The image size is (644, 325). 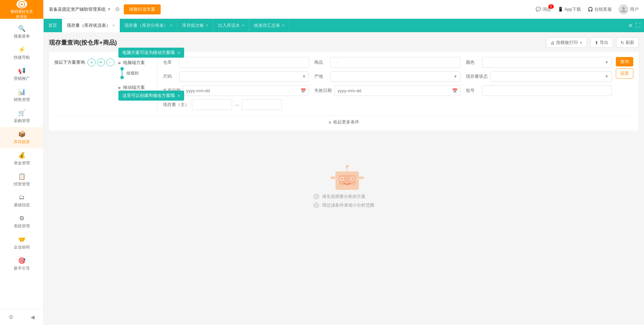 I want to click on empty-step-2-text: 用过滤条件来缩小分析范围, so click(x=348, y=205).